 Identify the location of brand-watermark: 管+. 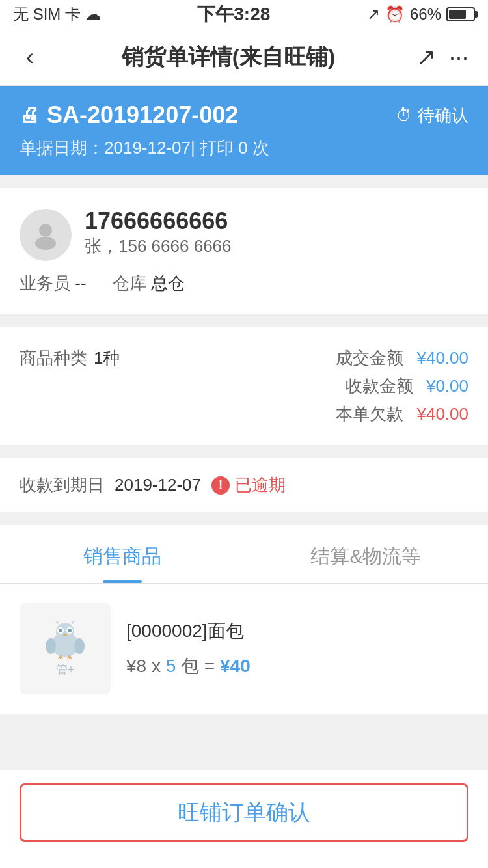
(65, 670).